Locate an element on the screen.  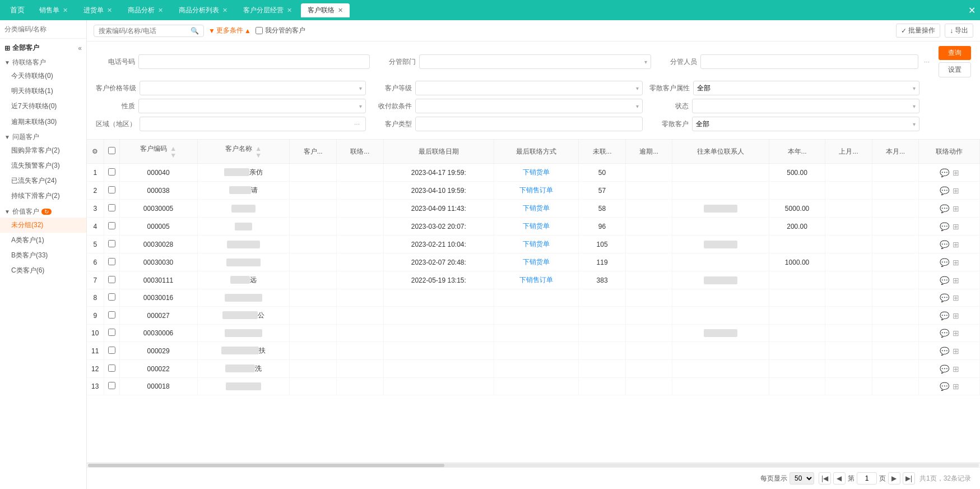
sidebar-group-problem: ▼ 问题客户 is located at coordinates (43, 136).